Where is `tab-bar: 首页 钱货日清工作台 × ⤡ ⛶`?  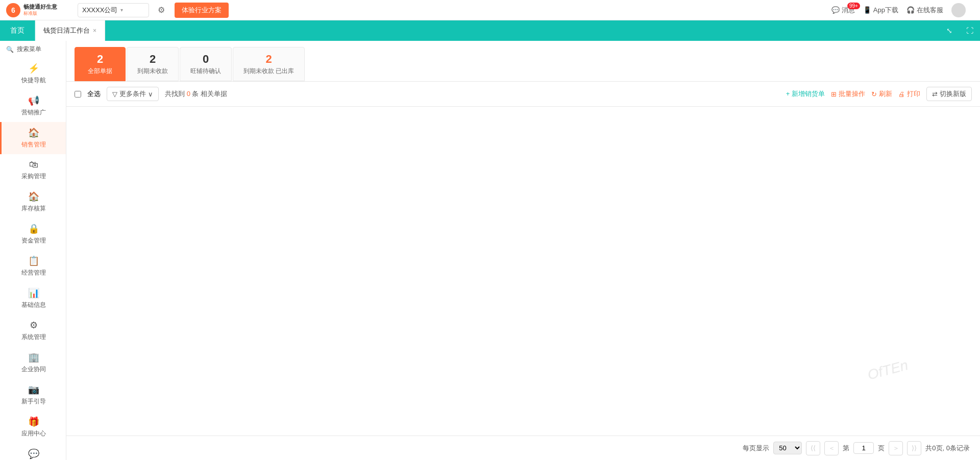
tab-bar: 首页 钱货日清工作台 × ⤡ ⛶ is located at coordinates (490, 31).